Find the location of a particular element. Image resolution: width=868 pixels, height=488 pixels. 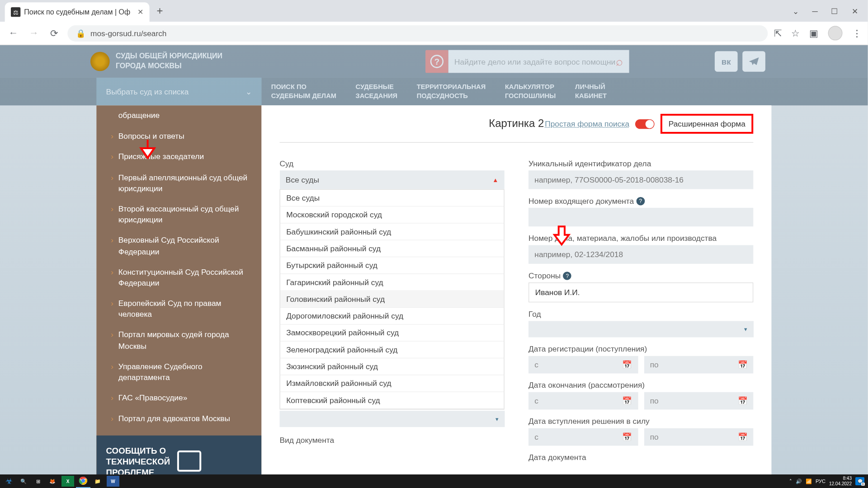

annotation-arrow-icon is located at coordinates (561, 236).